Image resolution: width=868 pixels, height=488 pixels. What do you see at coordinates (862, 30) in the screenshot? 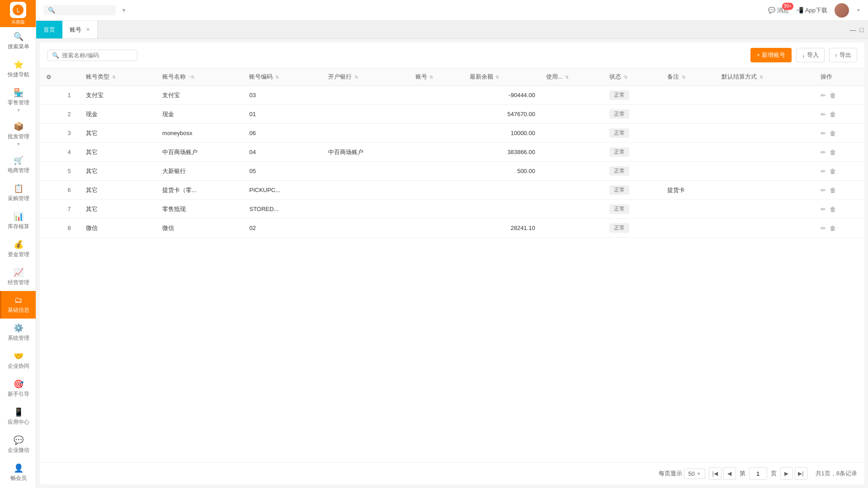
I see `tab-maximize-icon: □` at bounding box center [862, 30].